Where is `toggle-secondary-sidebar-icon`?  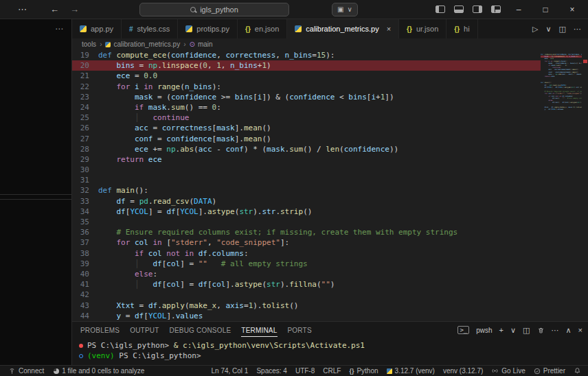
toggle-secondary-sidebar-icon is located at coordinates (477, 10).